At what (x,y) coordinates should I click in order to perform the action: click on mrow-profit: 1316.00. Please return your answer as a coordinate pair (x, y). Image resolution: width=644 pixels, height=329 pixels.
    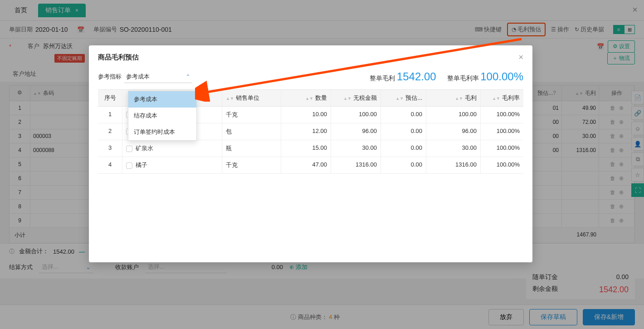
    Looking at the image, I should click on (454, 165).